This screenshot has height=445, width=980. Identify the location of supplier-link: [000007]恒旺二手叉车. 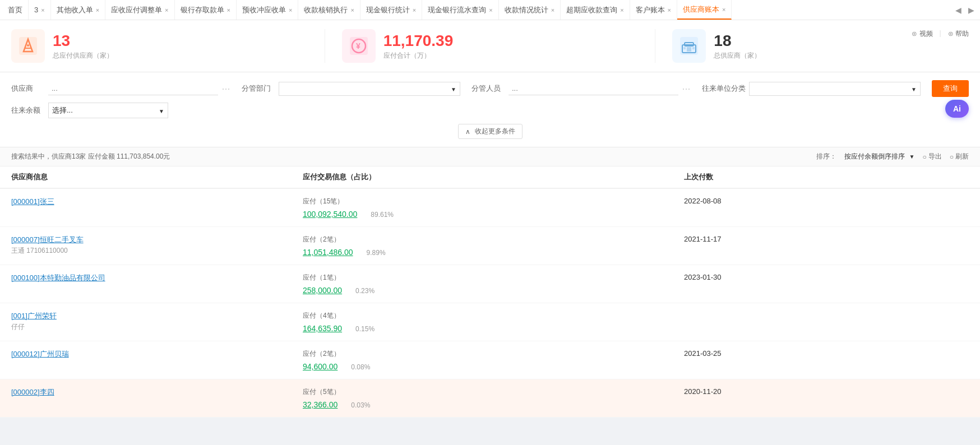
(157, 240).